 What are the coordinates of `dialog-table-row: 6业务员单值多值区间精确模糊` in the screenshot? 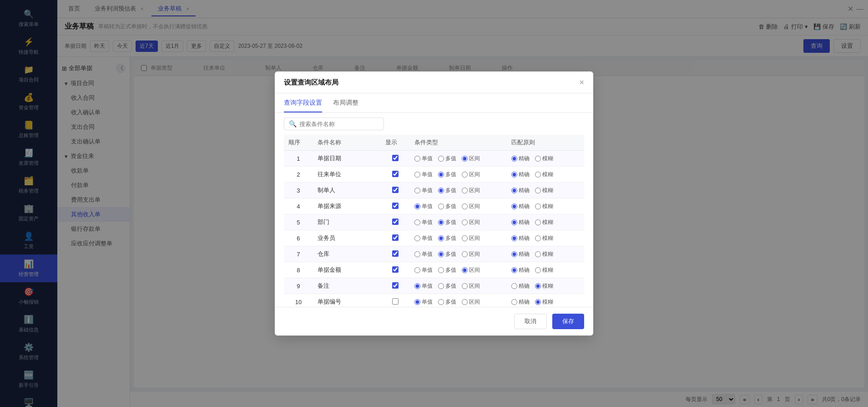 It's located at (434, 239).